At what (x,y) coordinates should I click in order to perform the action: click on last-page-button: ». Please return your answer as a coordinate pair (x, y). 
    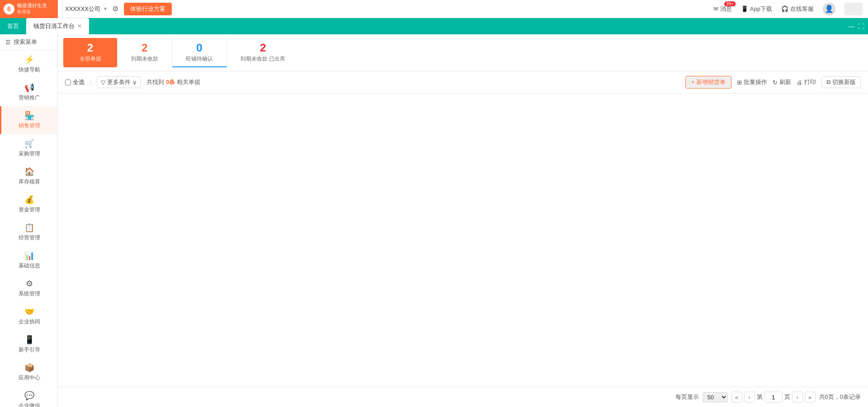
    Looking at the image, I should click on (810, 397).